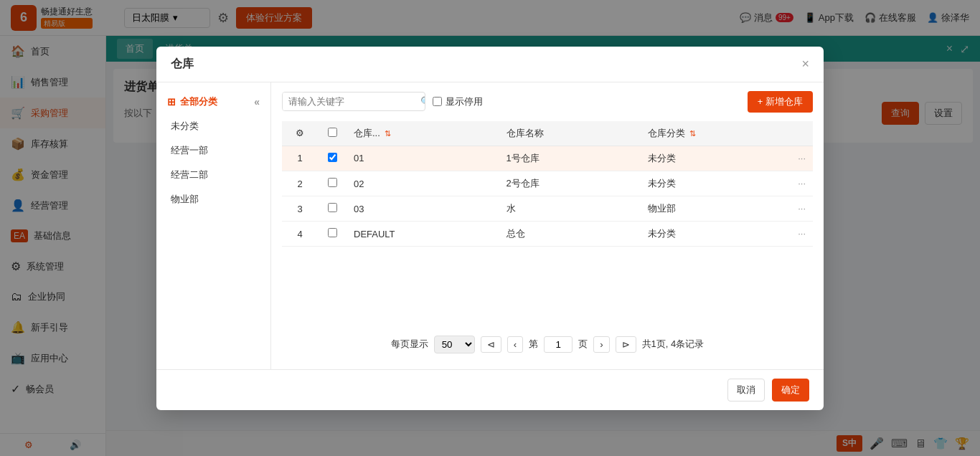 This screenshot has height=456, width=980. What do you see at coordinates (570, 209) in the screenshot?
I see `row-name: 水` at bounding box center [570, 209].